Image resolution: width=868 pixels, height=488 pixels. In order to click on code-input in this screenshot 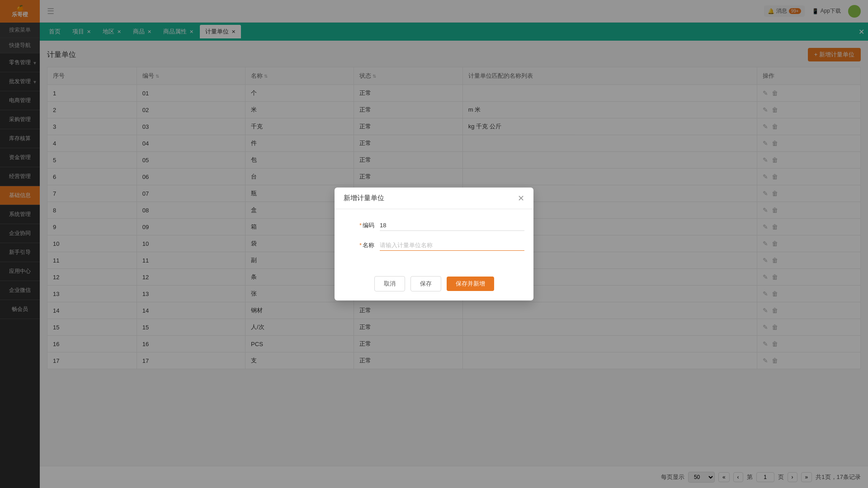, I will do `click(452, 225)`.